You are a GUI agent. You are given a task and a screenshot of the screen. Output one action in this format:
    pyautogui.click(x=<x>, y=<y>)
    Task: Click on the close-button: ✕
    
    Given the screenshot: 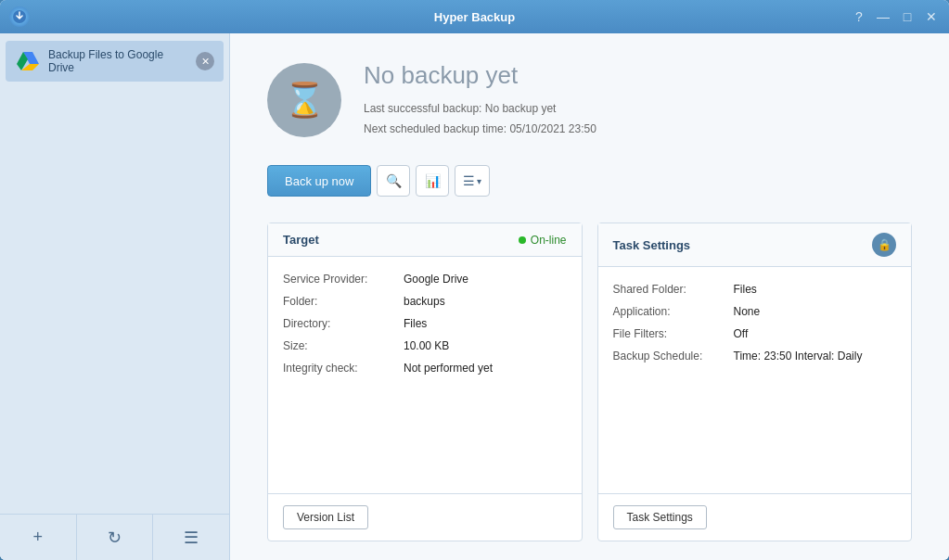 What is the action you would take?
    pyautogui.click(x=931, y=17)
    